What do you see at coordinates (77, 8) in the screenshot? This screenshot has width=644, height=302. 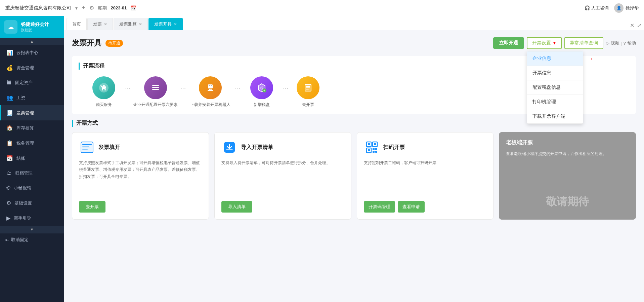 I see `company-dropdown-icon: ▾` at bounding box center [77, 8].